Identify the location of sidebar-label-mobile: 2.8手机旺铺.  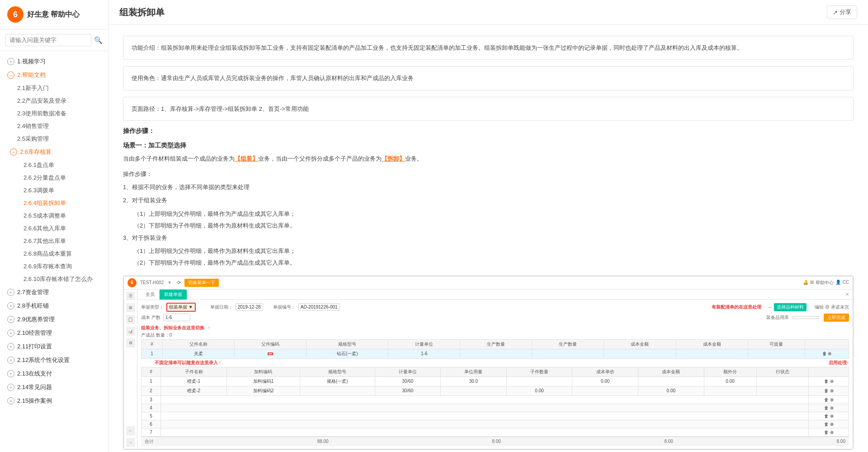
(33, 306).